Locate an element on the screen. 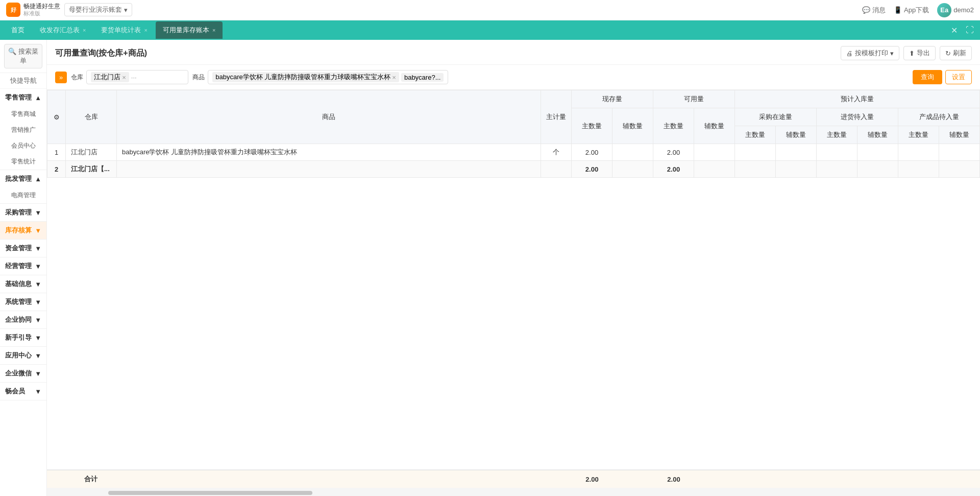 The height and width of the screenshot is (496, 980). sidebar-section-appstore: 应用中心 ▼ is located at coordinates (23, 356).